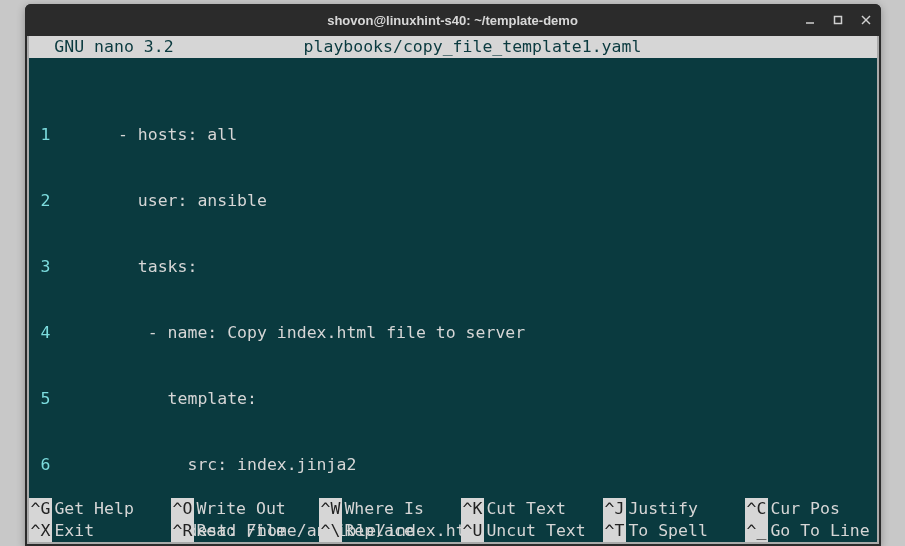  I want to click on code-line: template:, so click(492, 399).